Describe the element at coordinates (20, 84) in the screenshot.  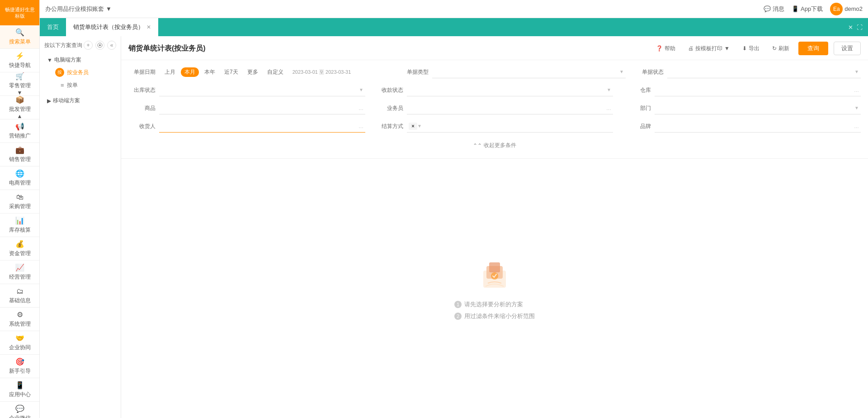
I see `sidebar-item-retail: 🛒 零售管理 ▼` at that location.